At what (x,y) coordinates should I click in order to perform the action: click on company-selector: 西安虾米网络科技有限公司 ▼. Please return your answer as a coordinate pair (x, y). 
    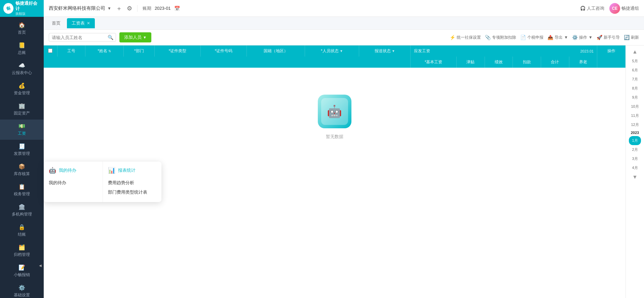
    Looking at the image, I should click on (80, 8).